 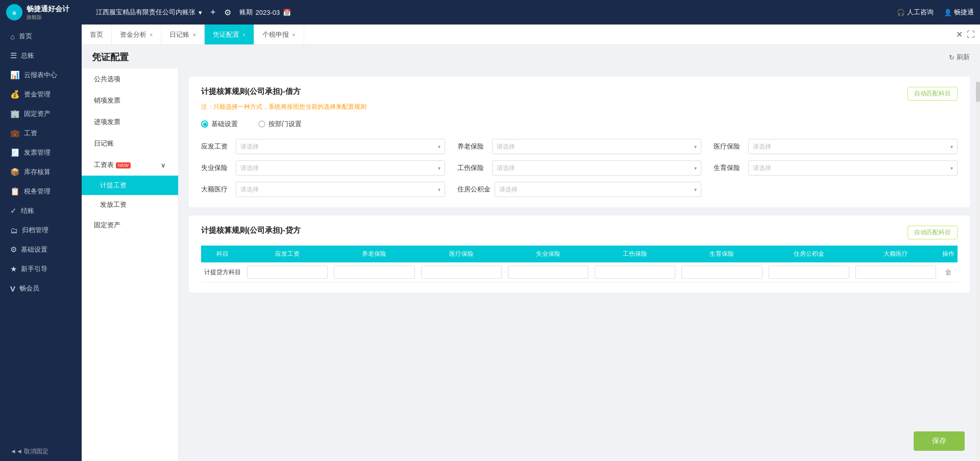 What do you see at coordinates (853, 168) in the screenshot?
I see `select-sybx2: 请选择 ▾` at bounding box center [853, 168].